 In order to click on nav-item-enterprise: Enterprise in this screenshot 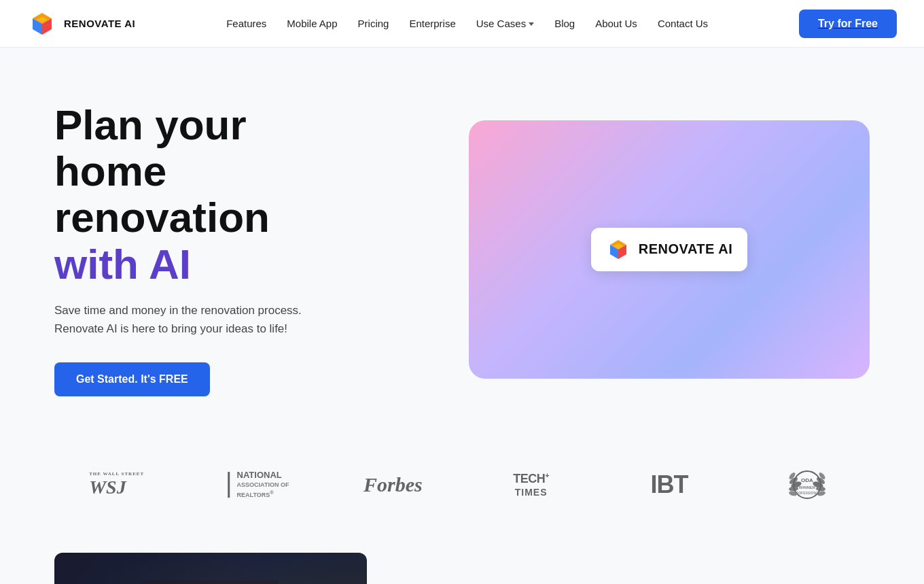, I will do `click(432, 23)`.